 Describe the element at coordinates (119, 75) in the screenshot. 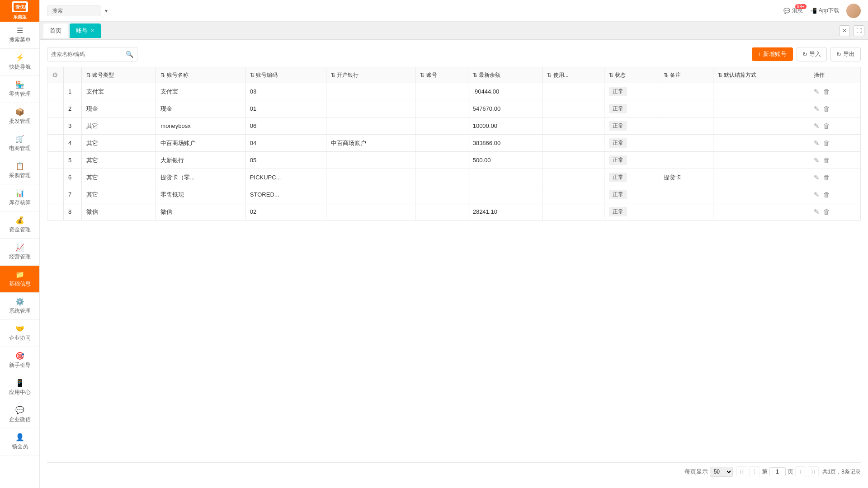

I see `col-account-type: ⇅ 账号类型` at that location.